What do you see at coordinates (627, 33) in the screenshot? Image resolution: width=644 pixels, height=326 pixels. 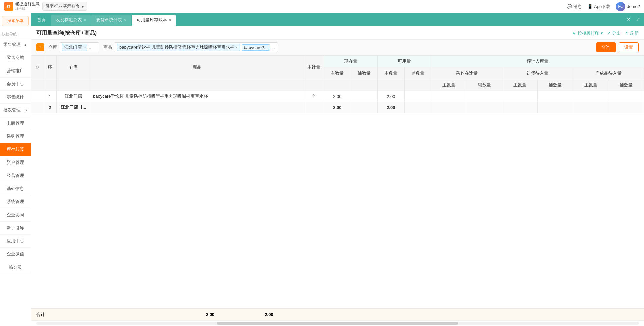 I see `refresh-icon: ↻` at bounding box center [627, 33].